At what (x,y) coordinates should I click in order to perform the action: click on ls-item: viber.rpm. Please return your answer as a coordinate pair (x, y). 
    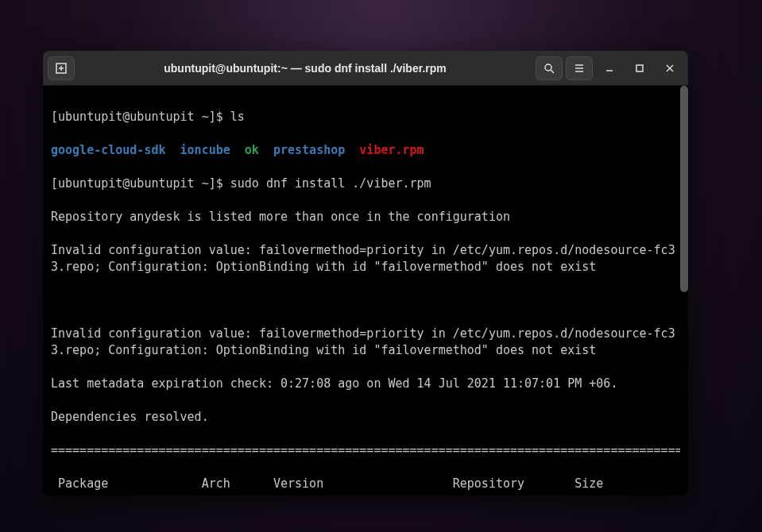
    Looking at the image, I should click on (391, 150).